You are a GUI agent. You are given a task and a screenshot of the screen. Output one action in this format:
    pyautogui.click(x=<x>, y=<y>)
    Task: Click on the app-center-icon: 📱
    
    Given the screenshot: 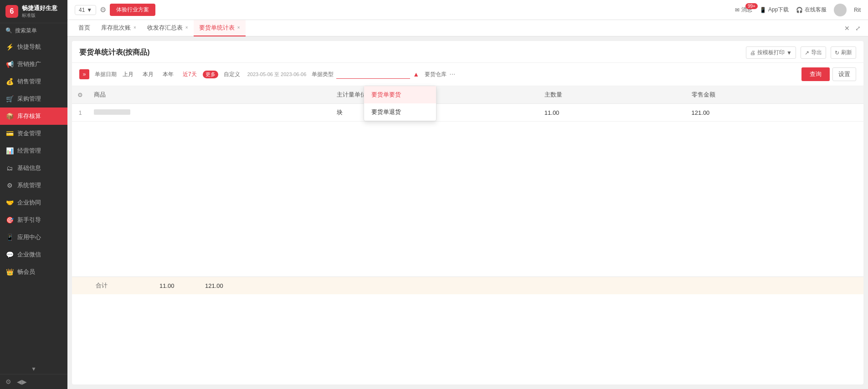 What is the action you would take?
    pyautogui.click(x=10, y=237)
    